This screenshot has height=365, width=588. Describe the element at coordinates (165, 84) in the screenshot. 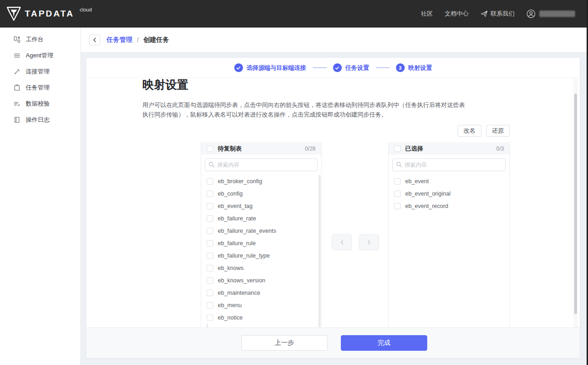

I see `page-title: 映射设置` at that location.